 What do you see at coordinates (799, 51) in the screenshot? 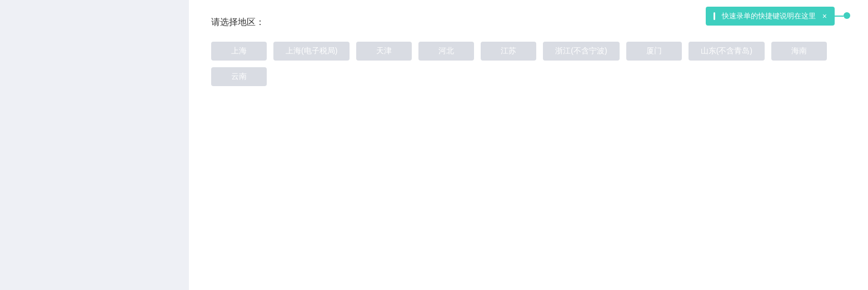
I see `region-button-hainan: 海南` at bounding box center [799, 51].